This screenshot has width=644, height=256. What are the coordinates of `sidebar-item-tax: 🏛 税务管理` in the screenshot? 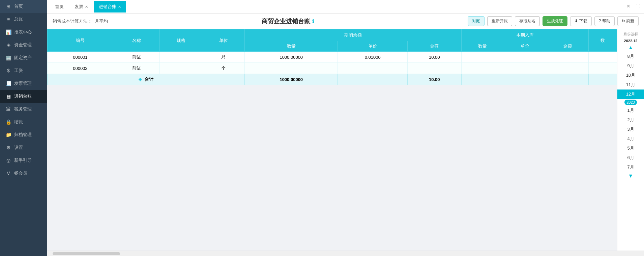 It's located at (24, 109).